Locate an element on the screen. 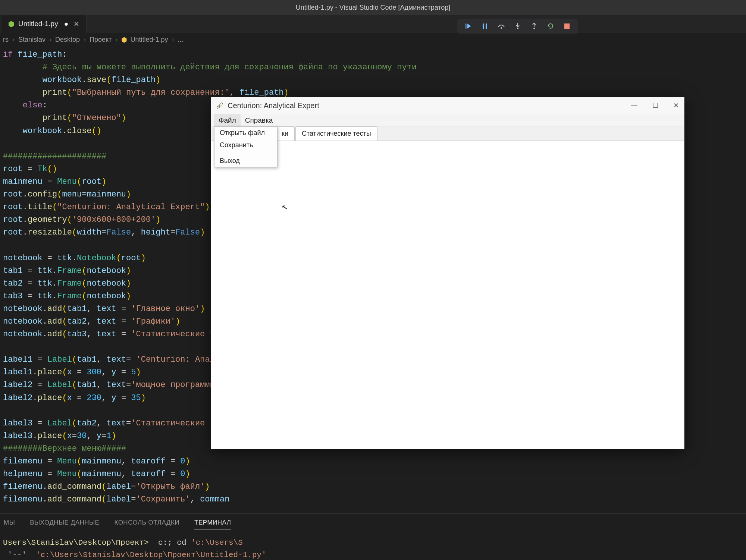 The height and width of the screenshot is (560, 746). tab-dirty-indicator: ● is located at coordinates (66, 24).